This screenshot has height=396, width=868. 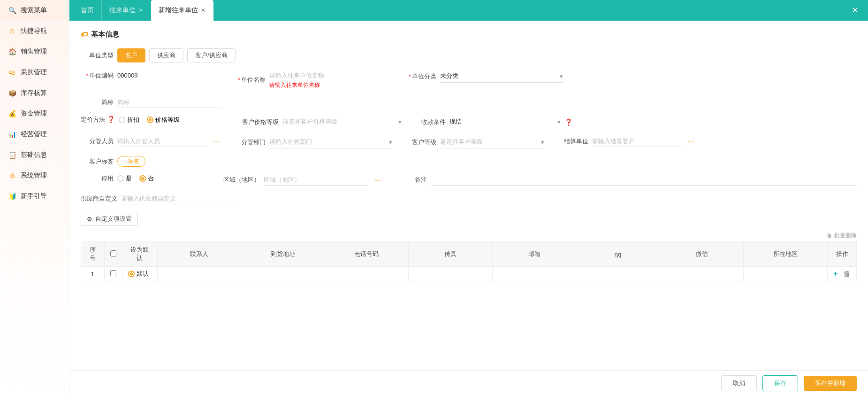 What do you see at coordinates (450, 274) in the screenshot?
I see `row-fax` at bounding box center [450, 274].